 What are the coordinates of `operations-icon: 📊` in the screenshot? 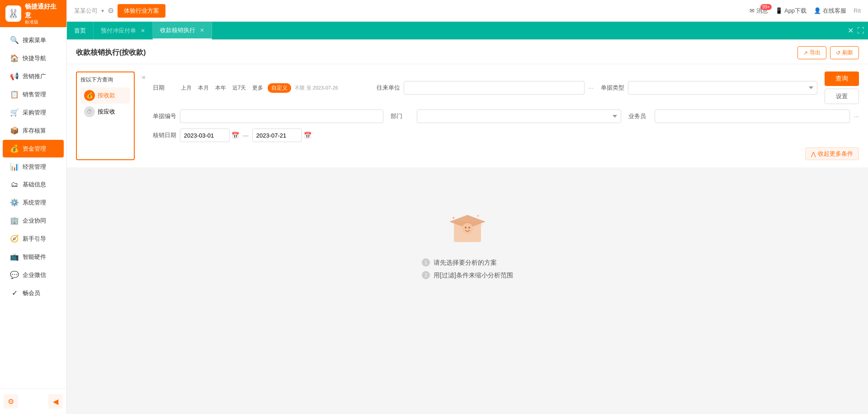 It's located at (14, 167).